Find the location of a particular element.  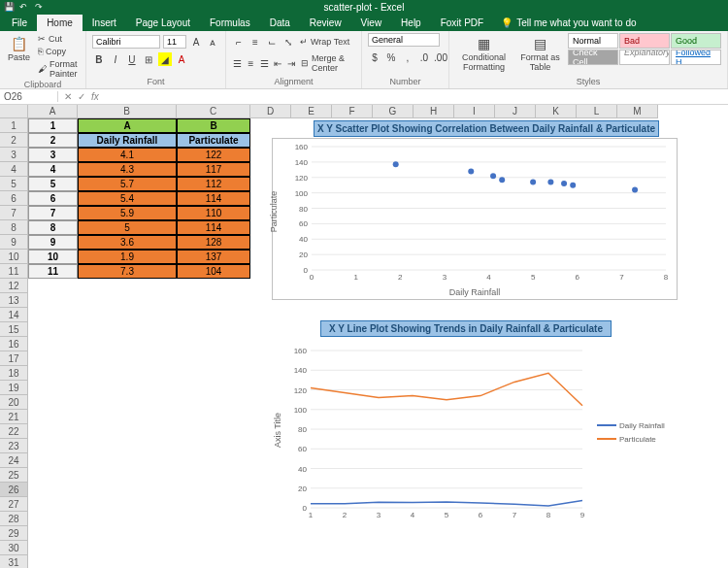

row-header-29: 29 is located at coordinates (14, 534).